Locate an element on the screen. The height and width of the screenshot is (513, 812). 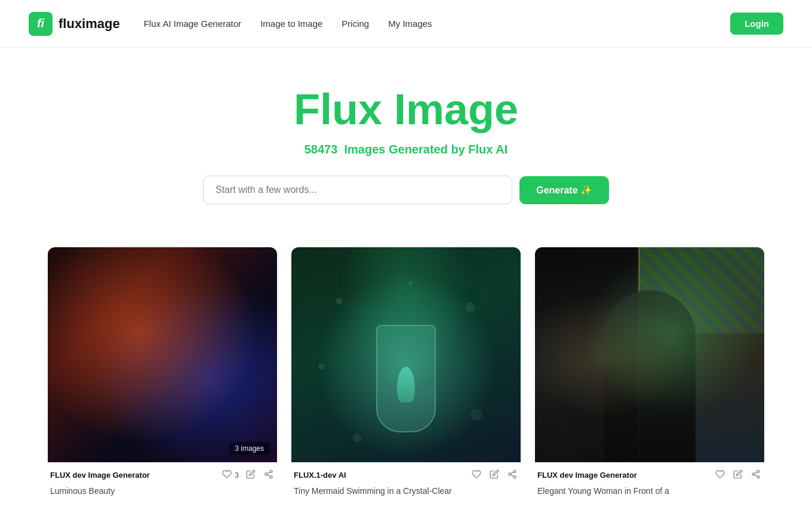
gallery-card-2: FLUX.1-dev AI is located at coordinates (406, 374).